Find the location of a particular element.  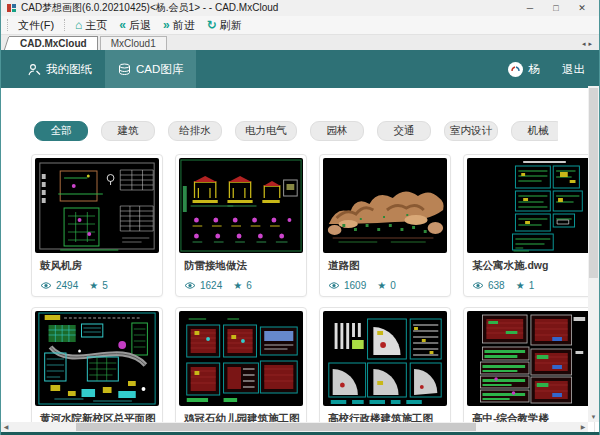

back-icon: « is located at coordinates (122, 25).